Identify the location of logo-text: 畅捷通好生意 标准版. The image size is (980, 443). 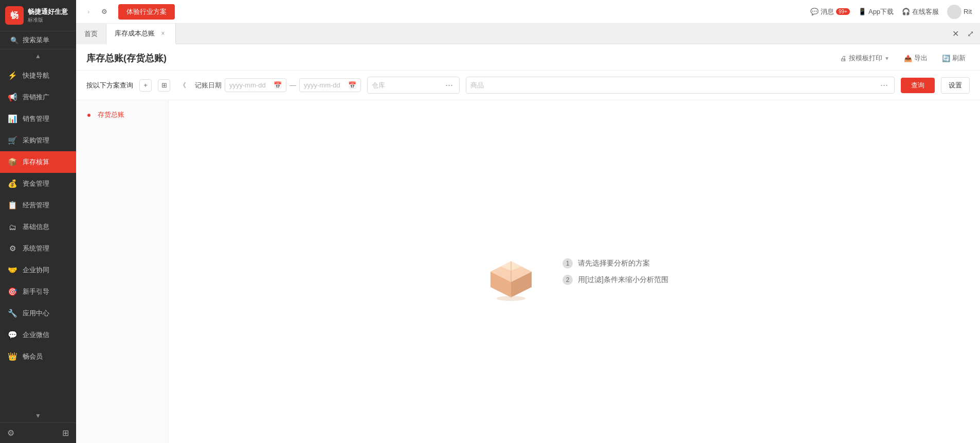
(48, 15).